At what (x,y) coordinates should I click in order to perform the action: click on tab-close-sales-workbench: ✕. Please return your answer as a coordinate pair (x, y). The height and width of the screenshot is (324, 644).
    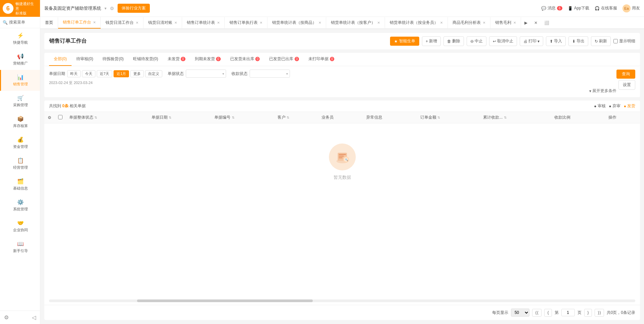
    Looking at the image, I should click on (94, 22).